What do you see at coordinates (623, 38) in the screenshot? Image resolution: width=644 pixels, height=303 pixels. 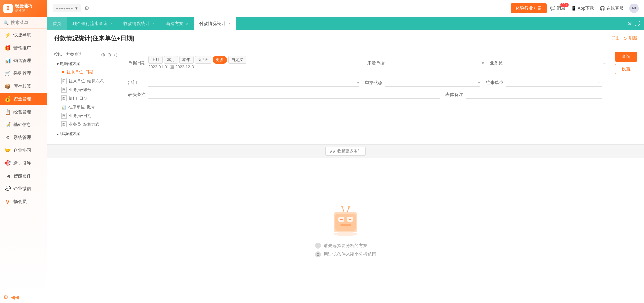 I see `page-header-actions: ↑ 导出 ↻ 刷新` at bounding box center [623, 38].